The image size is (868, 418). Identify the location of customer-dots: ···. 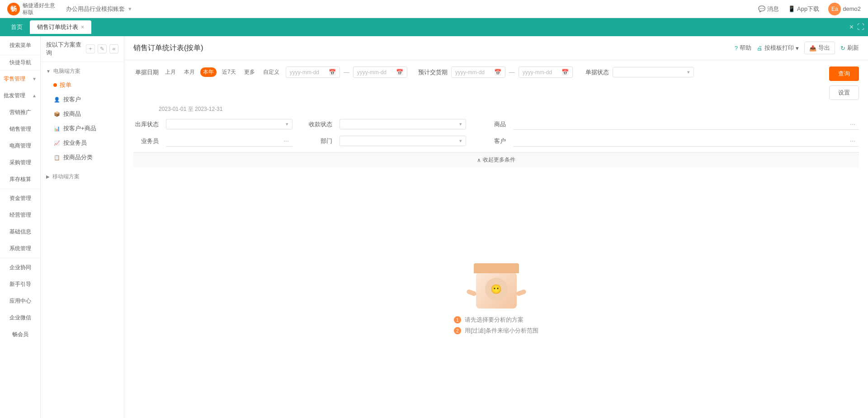
(853, 141).